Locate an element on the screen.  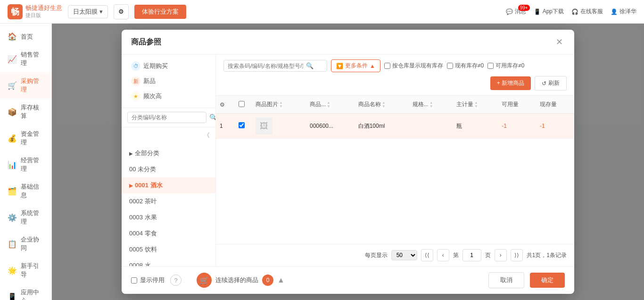
chevron-down-icon: ▾ is located at coordinates (101, 11).